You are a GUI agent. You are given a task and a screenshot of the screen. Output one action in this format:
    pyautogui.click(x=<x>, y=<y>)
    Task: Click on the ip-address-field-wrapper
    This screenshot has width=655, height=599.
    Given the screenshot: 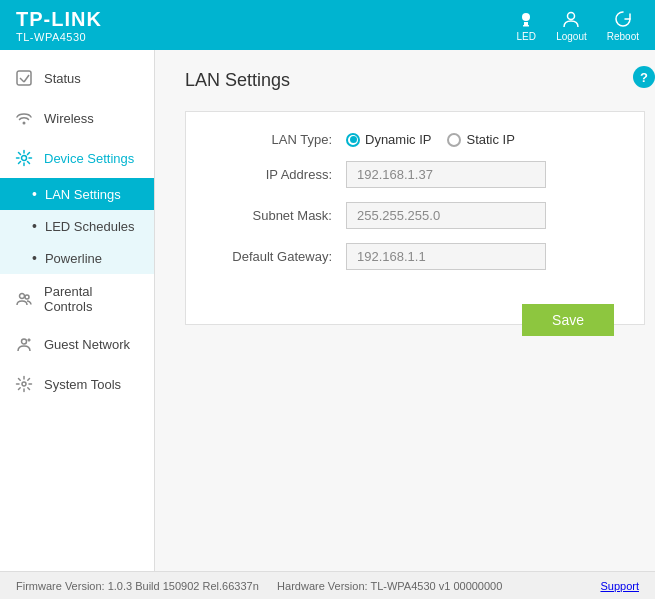 What is the action you would take?
    pyautogui.click(x=480, y=174)
    